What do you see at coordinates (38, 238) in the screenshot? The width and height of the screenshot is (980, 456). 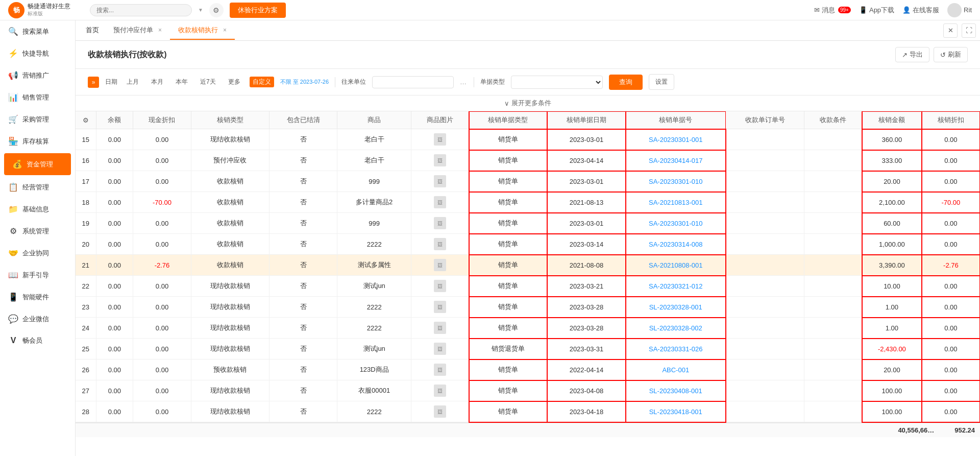 I see `sidebar: 🔍 搜索菜单 ⚡ 快捷导航 📢 营销推广 📊 销售管理 🛒 采购管理 🏪 库存核…` at bounding box center [38, 238].